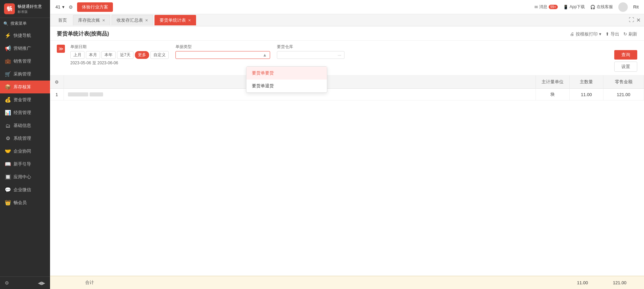  I want to click on warehouse-filter-group: 要货仓库 ···, so click(311, 51).